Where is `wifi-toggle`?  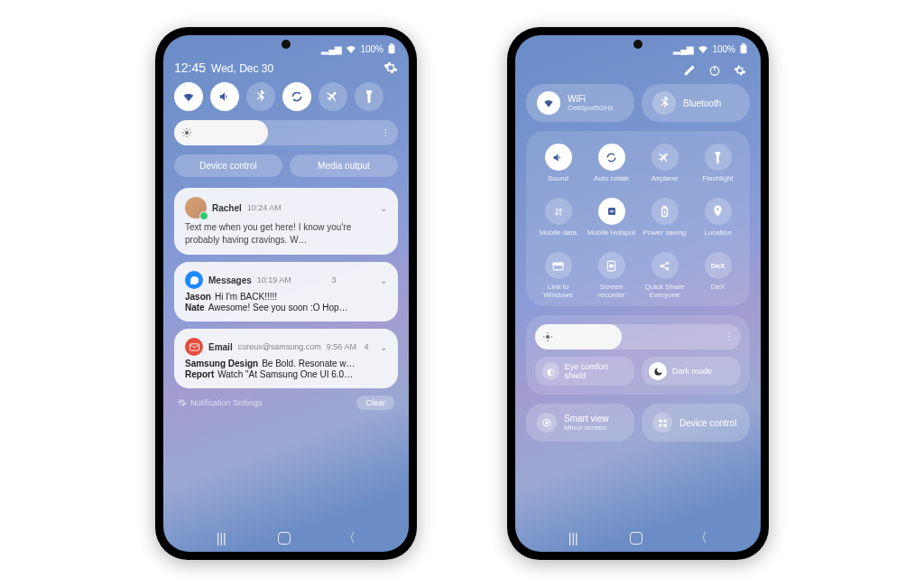
wifi-toggle is located at coordinates (189, 97).